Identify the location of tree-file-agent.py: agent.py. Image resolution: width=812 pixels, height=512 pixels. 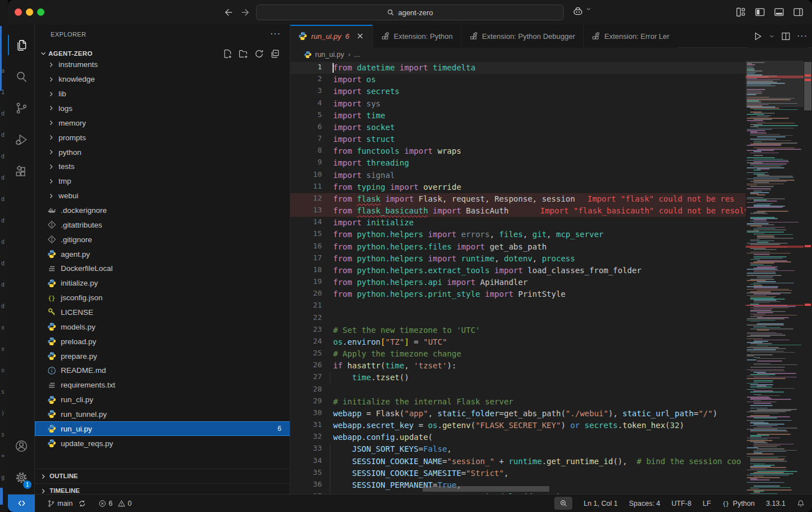
(162, 254).